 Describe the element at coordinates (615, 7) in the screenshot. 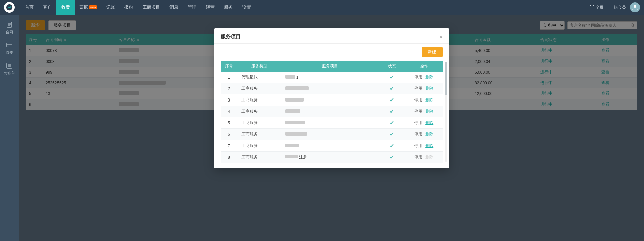

I see `nav-right: 全屏 畅会员` at that location.